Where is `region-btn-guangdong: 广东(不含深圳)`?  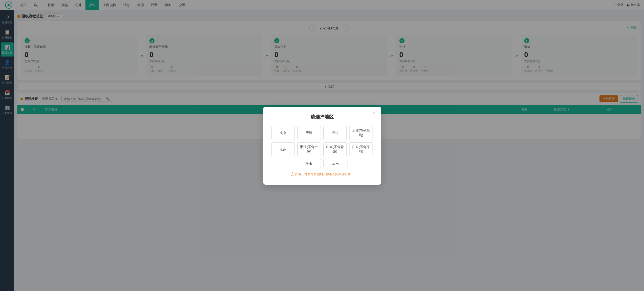
region-btn-guangdong: 广东(不含深圳) is located at coordinates (361, 149).